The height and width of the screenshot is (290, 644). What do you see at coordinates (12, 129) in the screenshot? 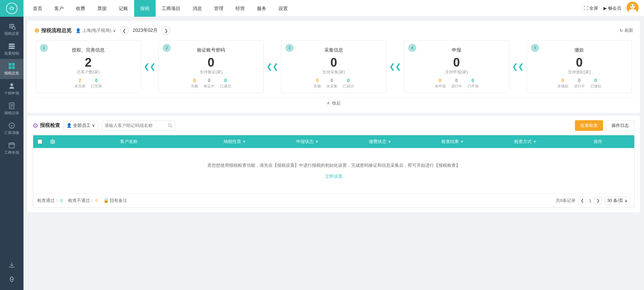
I see `sidebar-item-settlement: ¥ 汇算清缴` at bounding box center [12, 129].